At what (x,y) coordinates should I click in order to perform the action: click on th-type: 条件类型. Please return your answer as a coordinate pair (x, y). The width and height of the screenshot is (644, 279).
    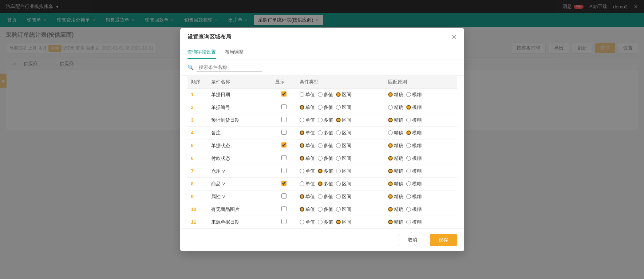
    Looking at the image, I should click on (340, 82).